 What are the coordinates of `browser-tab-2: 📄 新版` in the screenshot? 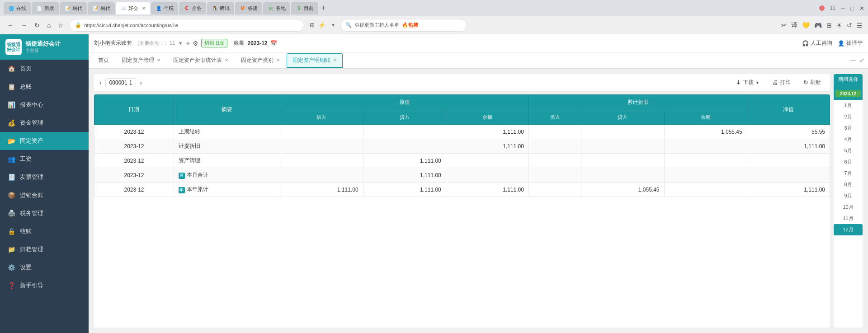 It's located at (45, 8).